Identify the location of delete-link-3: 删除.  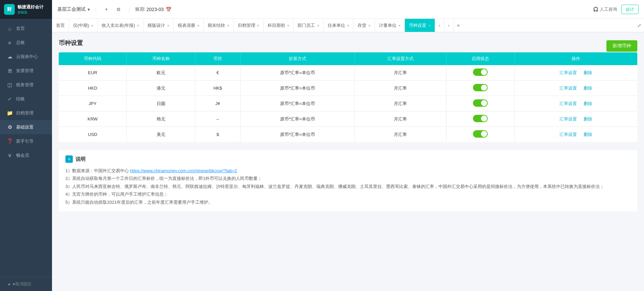
(588, 119).